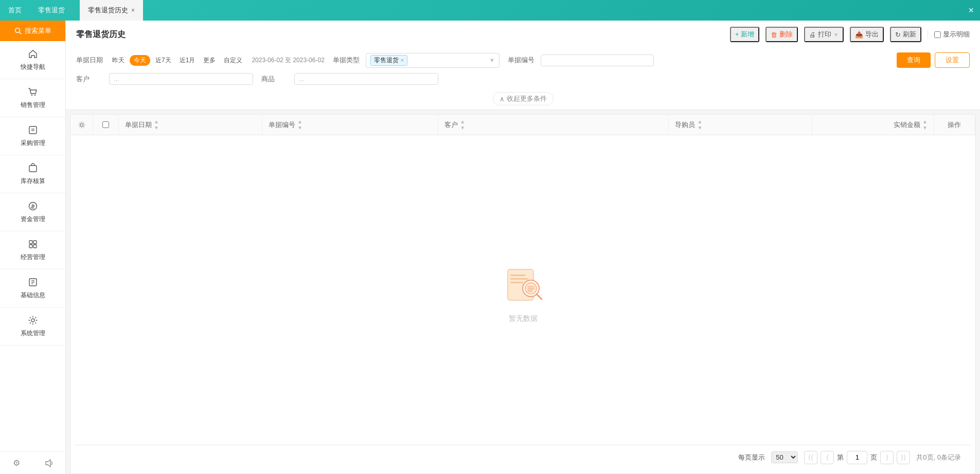  What do you see at coordinates (937, 35) in the screenshot?
I see `show-detail-checkbox` at bounding box center [937, 35].